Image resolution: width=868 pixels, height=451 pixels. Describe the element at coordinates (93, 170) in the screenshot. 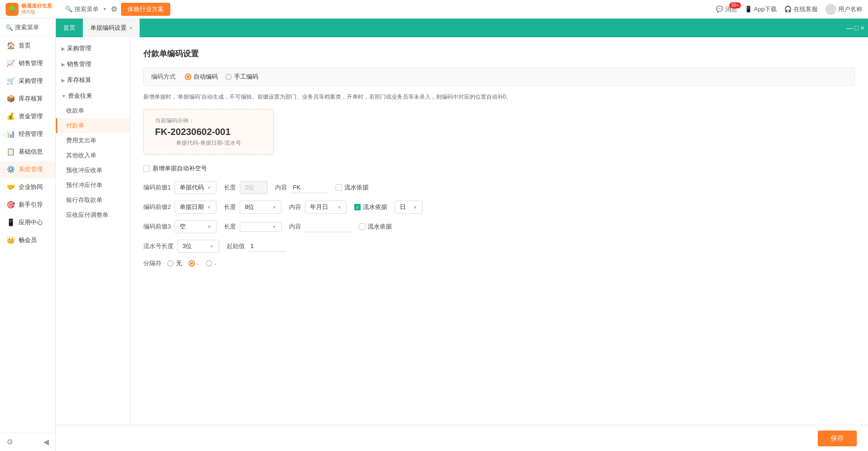

I see `nav-item-prepay-receive: 预收冲应收单` at that location.